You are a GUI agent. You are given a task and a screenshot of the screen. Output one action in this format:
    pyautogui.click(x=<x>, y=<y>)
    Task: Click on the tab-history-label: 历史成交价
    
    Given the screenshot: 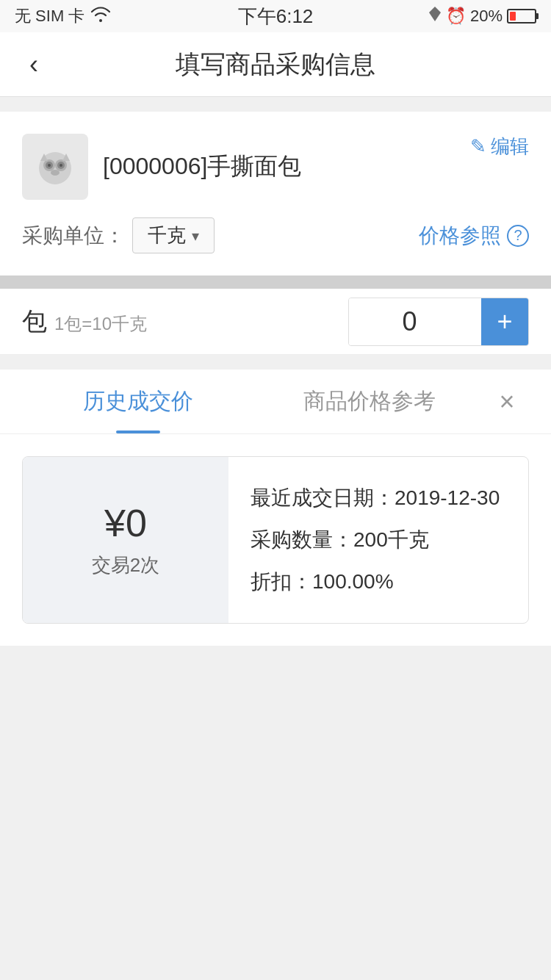 What is the action you would take?
    pyautogui.click(x=138, y=401)
    